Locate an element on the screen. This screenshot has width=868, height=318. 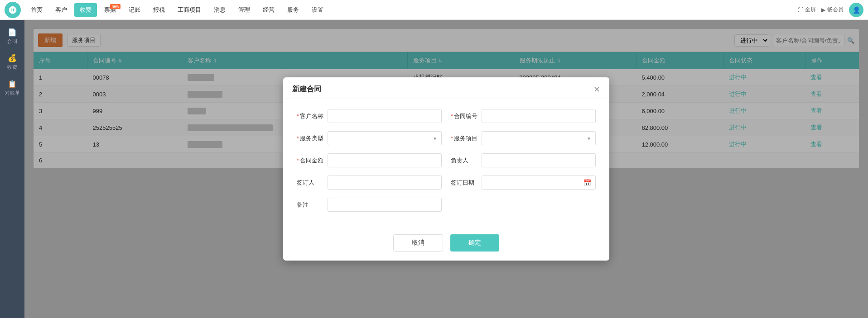
client-name-label: *客户名称 is located at coordinates (310, 116).